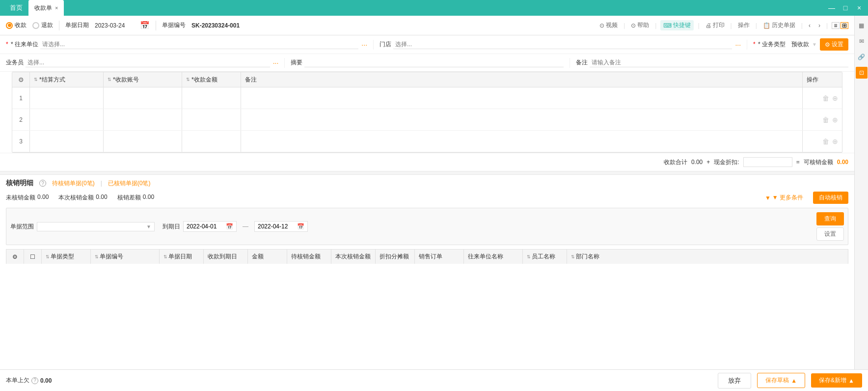 Image resolution: width=868 pixels, height=391 pixels. I want to click on video-icon: ⊙, so click(602, 26).